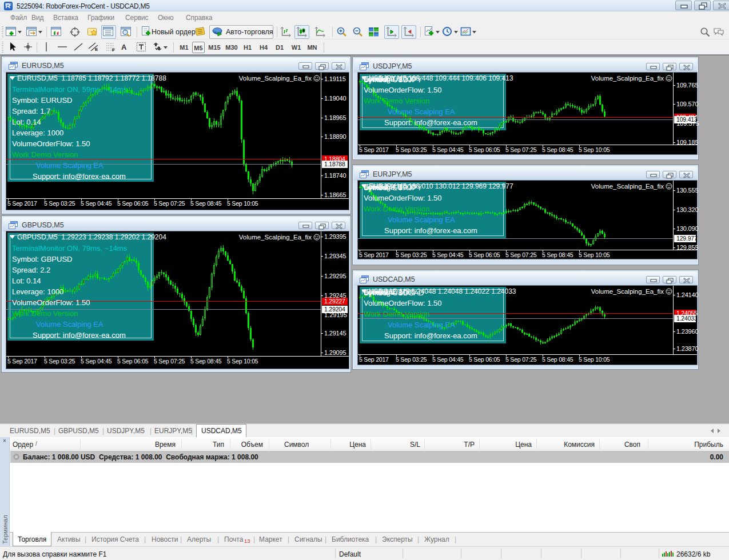 The width and height of the screenshot is (729, 560). What do you see at coordinates (113, 50) in the screenshot?
I see `svg-text: F` at bounding box center [113, 50].